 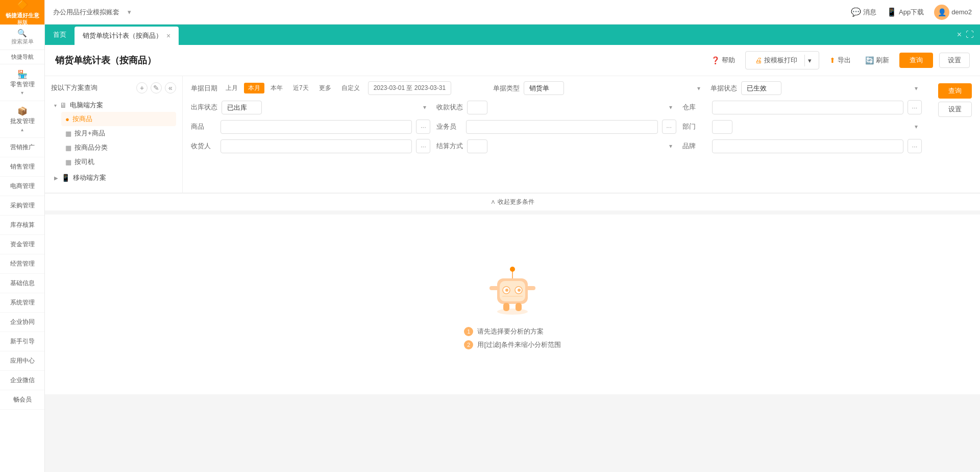 I want to click on product-ellipsis: ···, so click(x=423, y=127).